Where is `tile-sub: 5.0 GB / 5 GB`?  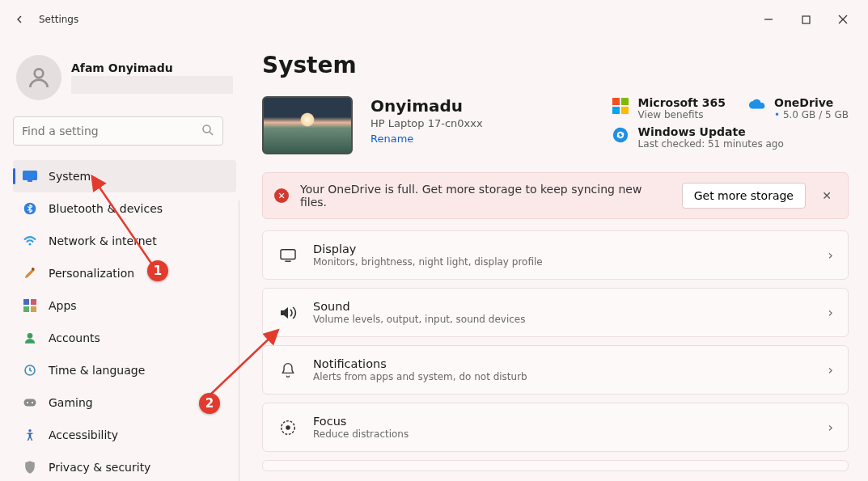
tile-sub: 5.0 GB / 5 GB is located at coordinates (811, 115).